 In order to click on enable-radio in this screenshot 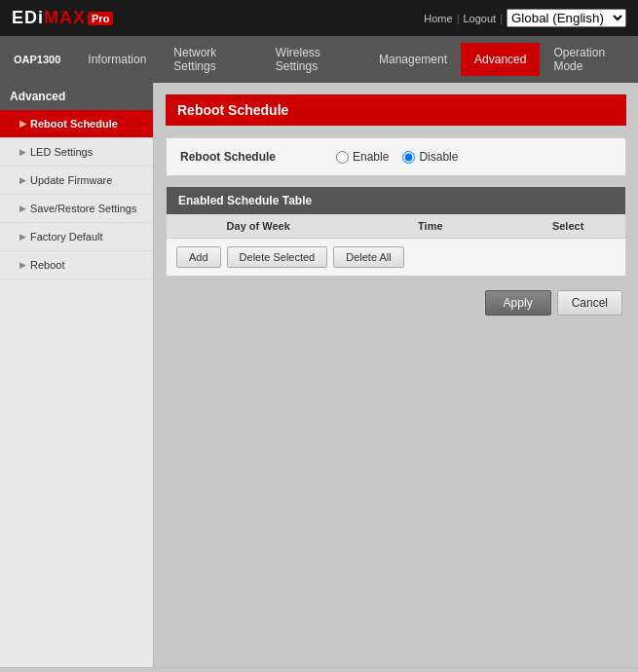, I will do `click(343, 158)`.